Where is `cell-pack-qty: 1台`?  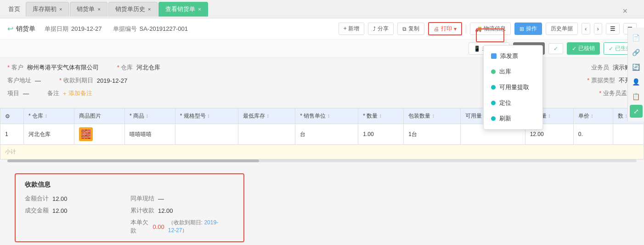
cell-pack-qty: 1台 is located at coordinates (432, 134).